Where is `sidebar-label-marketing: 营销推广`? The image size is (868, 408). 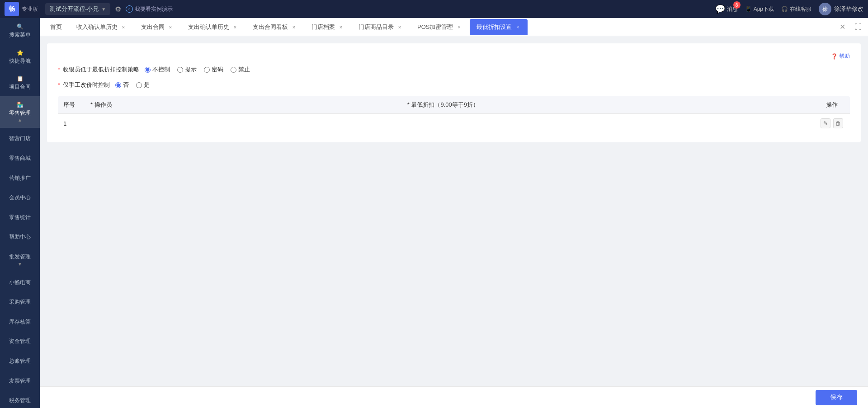 sidebar-label-marketing: 营销推广 is located at coordinates (20, 178).